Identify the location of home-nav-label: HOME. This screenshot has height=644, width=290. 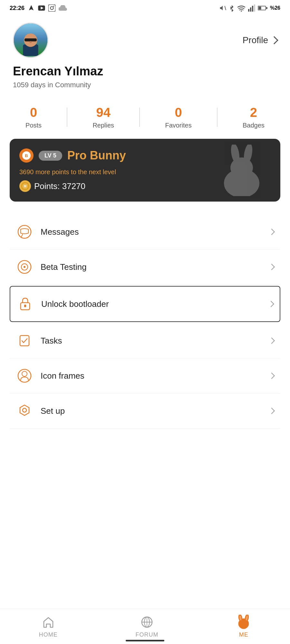
(48, 635).